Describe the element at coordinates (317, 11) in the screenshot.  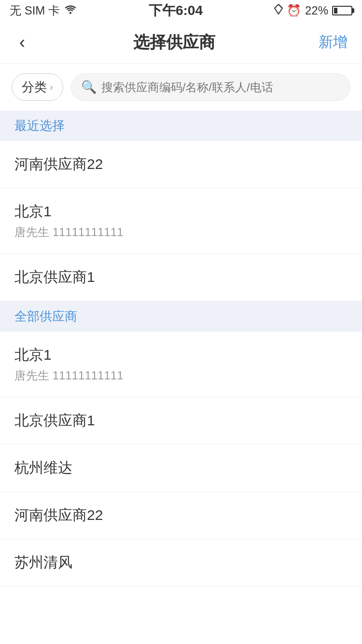
I see `battery-percent: 22%` at that location.